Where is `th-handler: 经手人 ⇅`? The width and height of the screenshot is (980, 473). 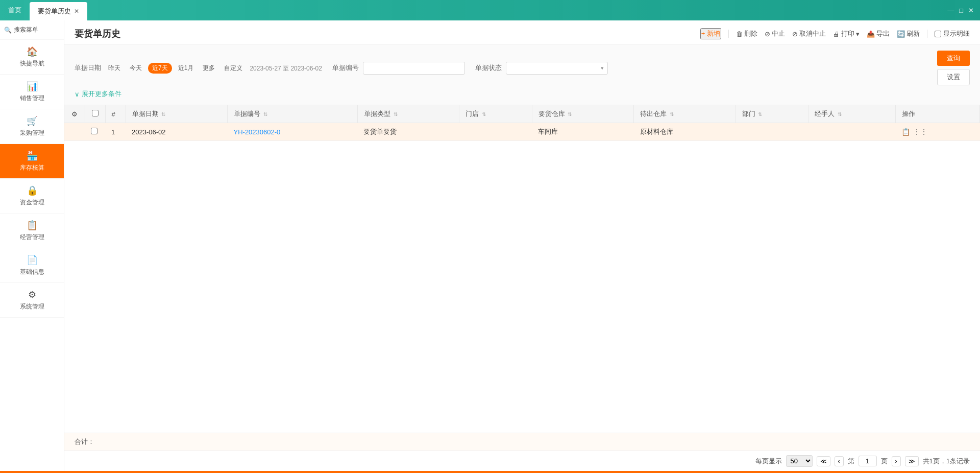
th-handler: 经手人 ⇅ is located at coordinates (851, 114).